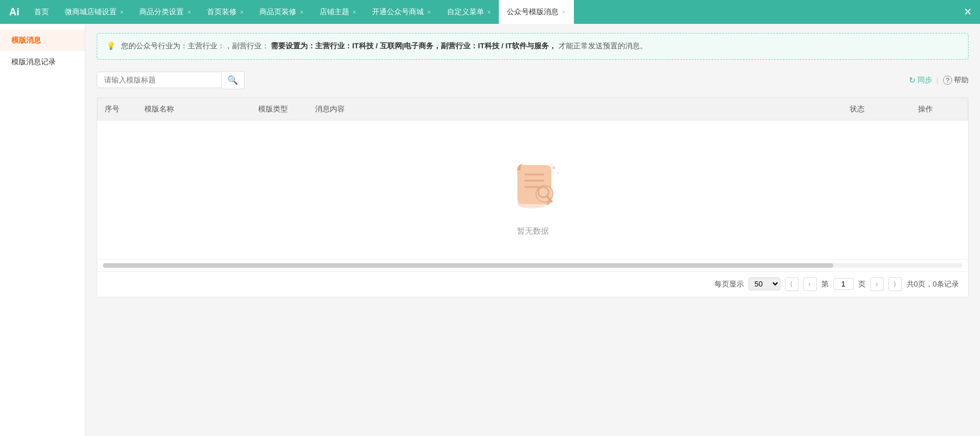  Describe the element at coordinates (429, 12) in the screenshot. I see `close-tab-open-mp-shop: ×` at that location.